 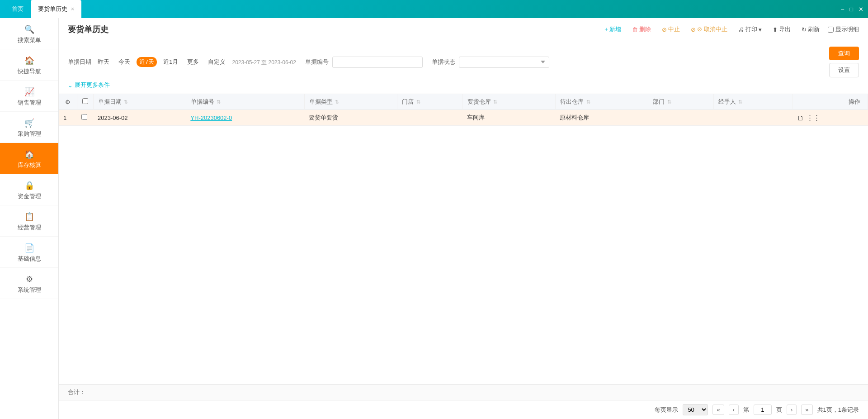 What do you see at coordinates (814, 29) in the screenshot?
I see `refresh-btn-label: 刷新` at bounding box center [814, 29].